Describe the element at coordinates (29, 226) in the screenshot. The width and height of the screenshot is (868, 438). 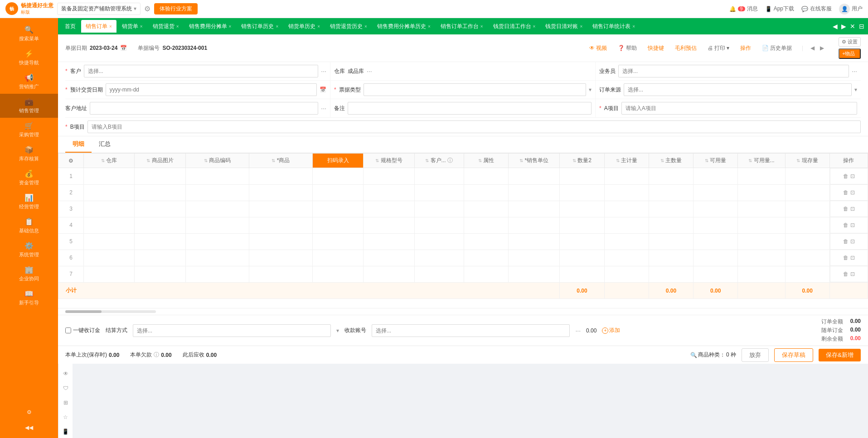
I see `sidebar-item-basic: 📋 基础信息` at that location.